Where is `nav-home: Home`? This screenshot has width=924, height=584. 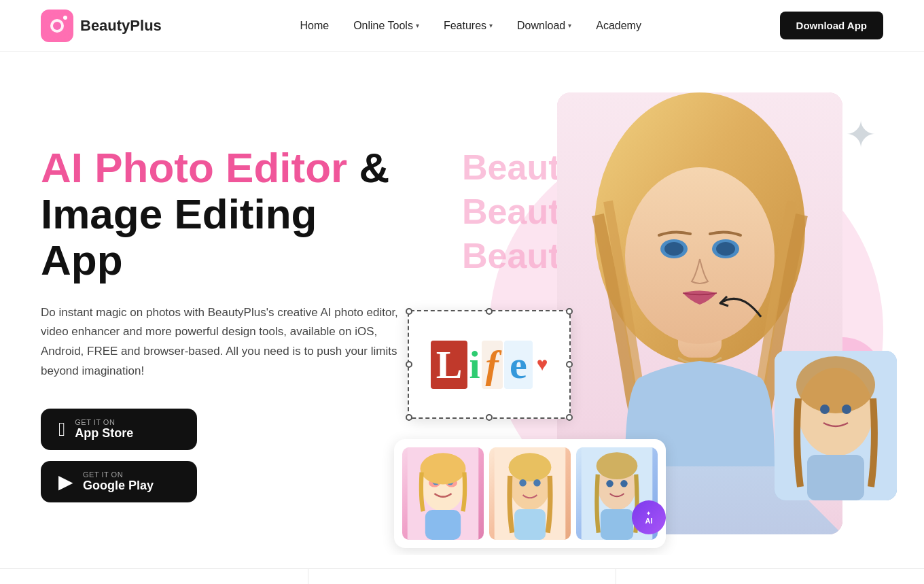 nav-home: Home is located at coordinates (314, 26).